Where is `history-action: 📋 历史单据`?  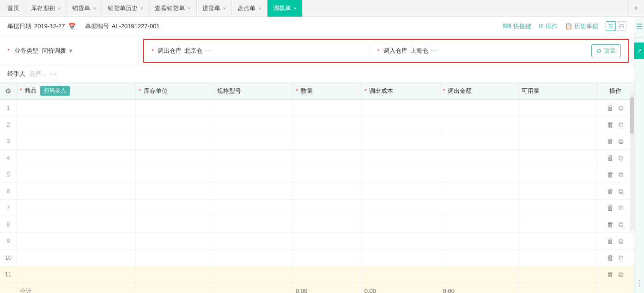
history-action: 📋 历史单据 is located at coordinates (582, 26).